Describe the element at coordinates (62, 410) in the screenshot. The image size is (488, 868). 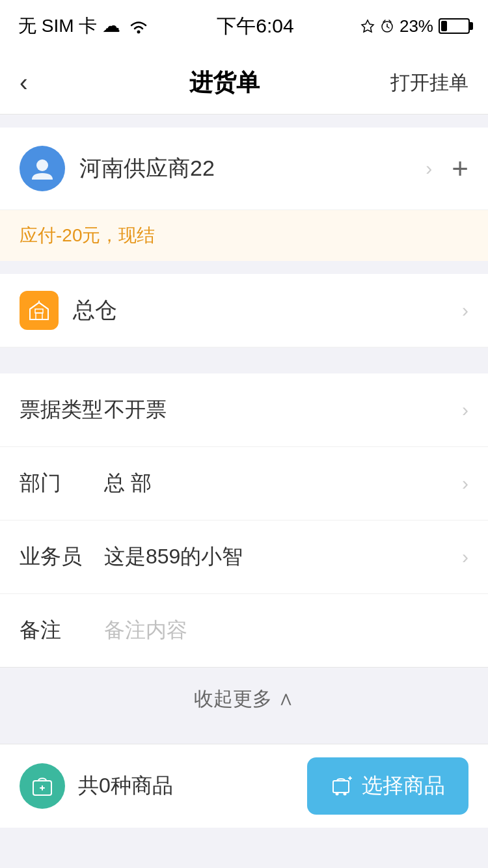
I see `invoice-label: 票据类型` at that location.